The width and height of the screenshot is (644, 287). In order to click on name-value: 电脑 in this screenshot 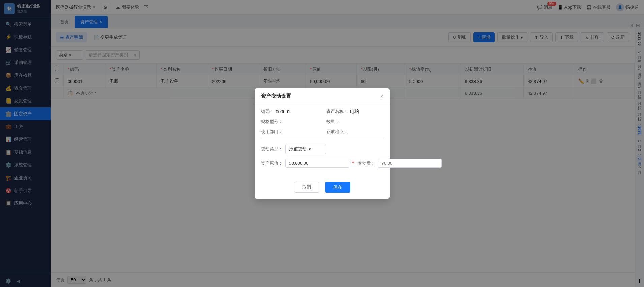, I will do `click(355, 111)`.